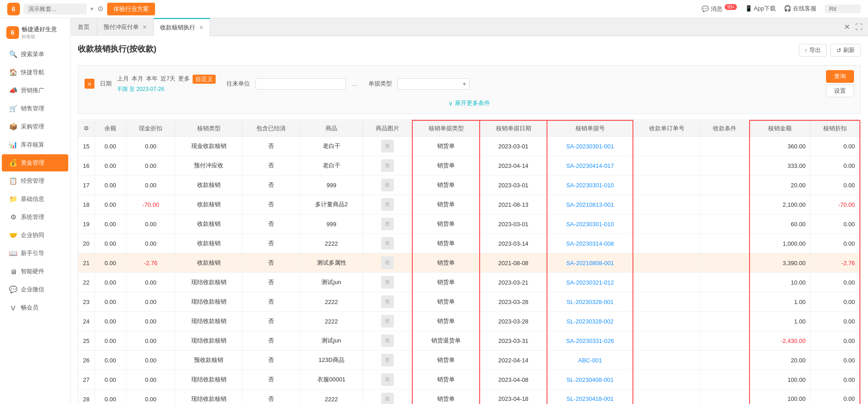  Describe the element at coordinates (590, 360) in the screenshot. I see `voucher-no-link: ABC-001` at that location.